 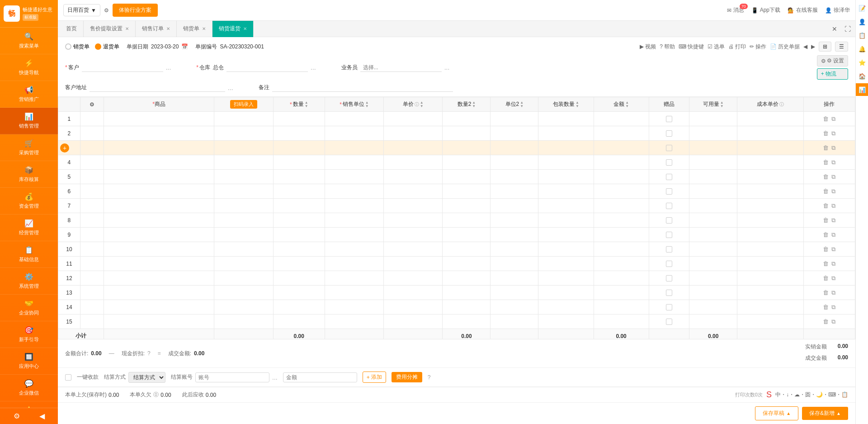 What do you see at coordinates (107, 47) in the screenshot?
I see `radio-return: 退货单` at bounding box center [107, 47].